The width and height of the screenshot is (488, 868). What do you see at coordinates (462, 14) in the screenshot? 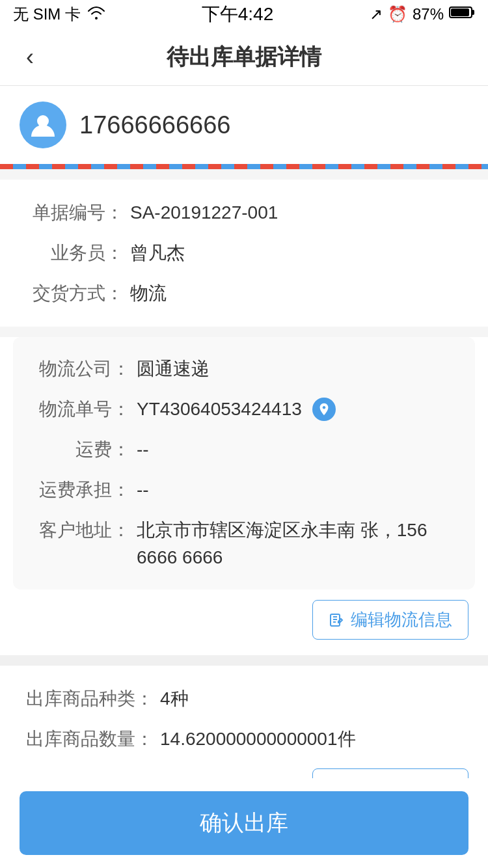
I see `battery-icon` at bounding box center [462, 14].